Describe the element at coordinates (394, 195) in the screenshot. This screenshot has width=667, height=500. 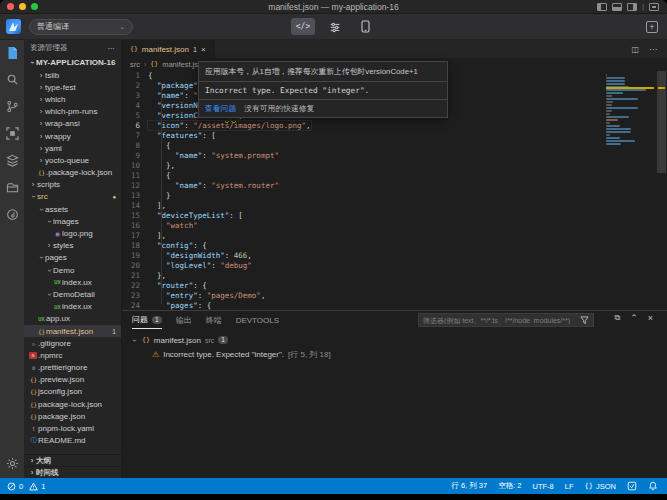
I see `code-line-13: 13 }` at that location.